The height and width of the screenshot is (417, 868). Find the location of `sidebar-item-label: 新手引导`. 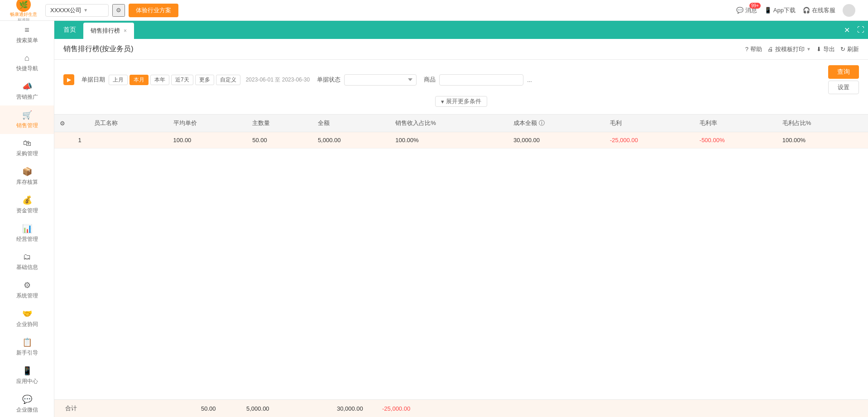

sidebar-item-label: 新手引导 is located at coordinates (27, 353).